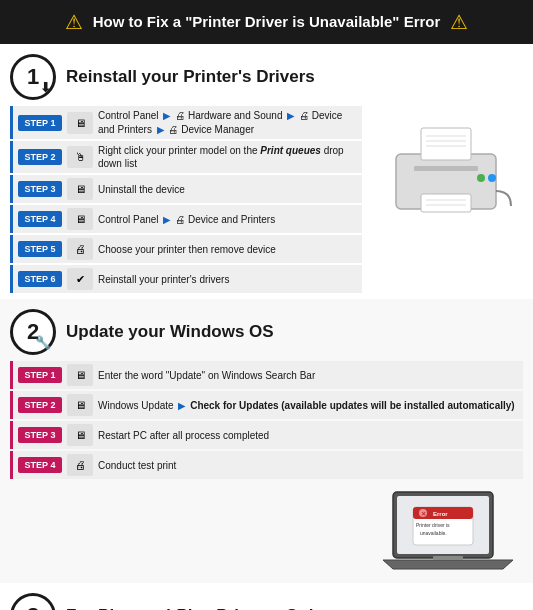 Image resolution: width=533 pixels, height=610 pixels. Describe the element at coordinates (308, 466) in the screenshot. I see `step-text: Conduct test print` at that location.